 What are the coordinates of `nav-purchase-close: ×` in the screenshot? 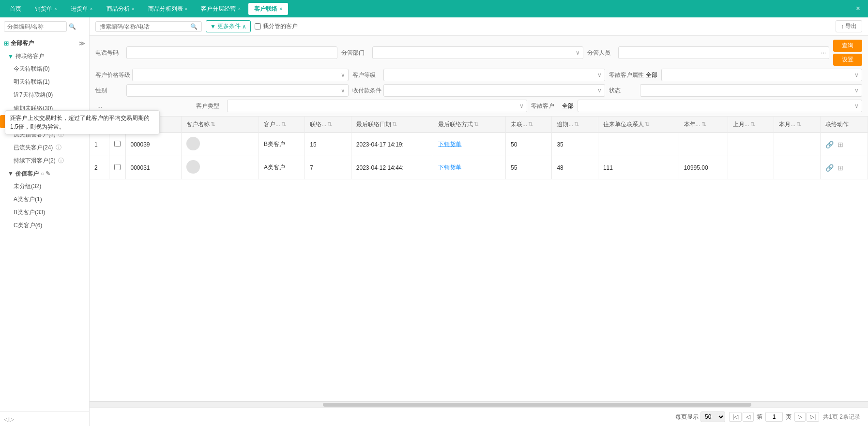 It's located at (91, 9).